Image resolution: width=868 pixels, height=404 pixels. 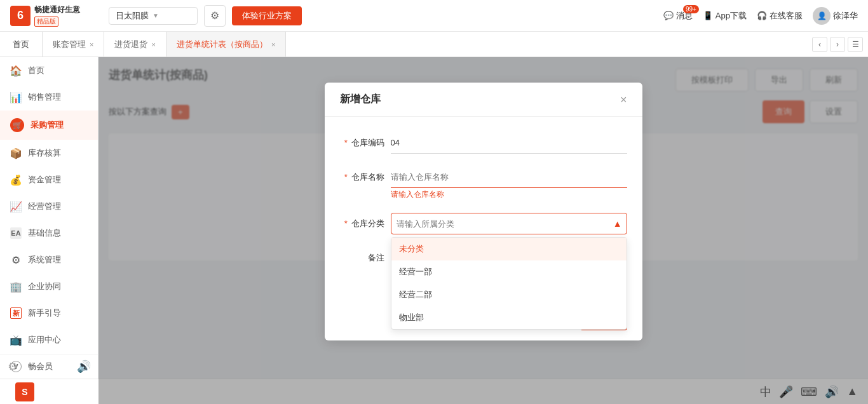 I want to click on classify-option-dept1: 经营一部, so click(x=509, y=272).